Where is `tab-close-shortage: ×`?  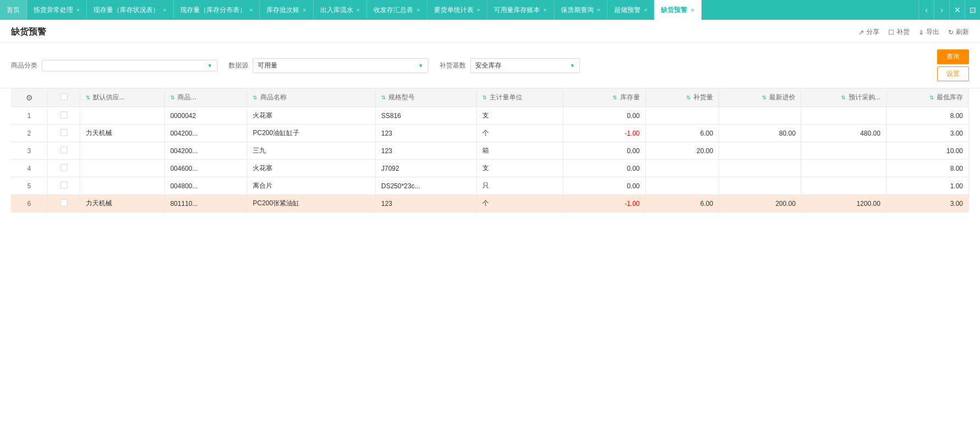
tab-close-shortage: × is located at coordinates (692, 10).